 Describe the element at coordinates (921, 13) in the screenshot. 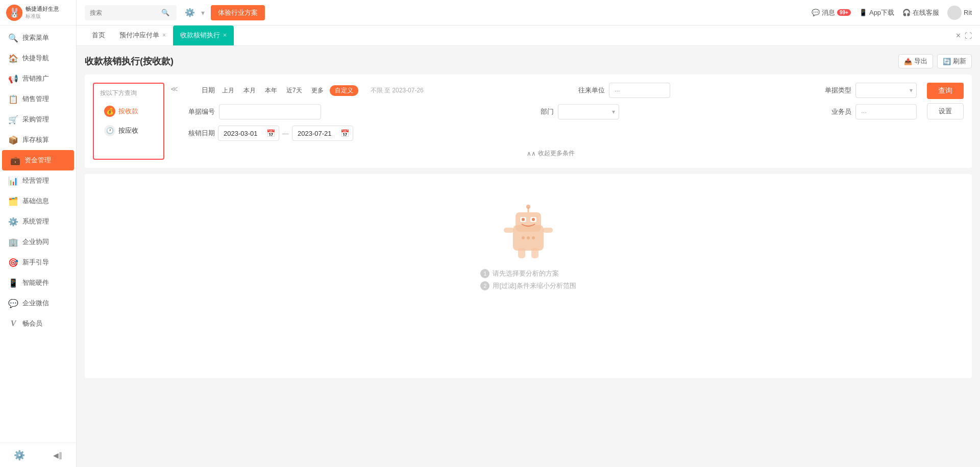

I see `topbar-online-service: 🎧 在线客服` at that location.